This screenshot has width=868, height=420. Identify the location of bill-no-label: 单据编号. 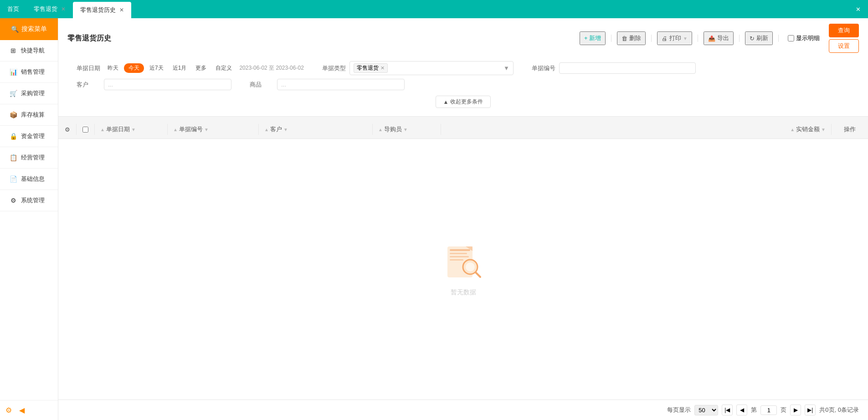
(545, 68).